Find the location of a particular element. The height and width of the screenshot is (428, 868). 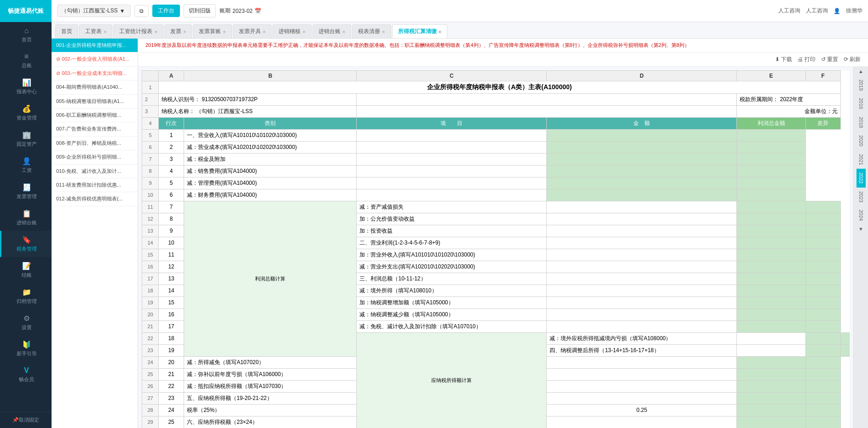

left-panel-item-005: 005-纳税调整项目明细表(A1... is located at coordinates (95, 102).